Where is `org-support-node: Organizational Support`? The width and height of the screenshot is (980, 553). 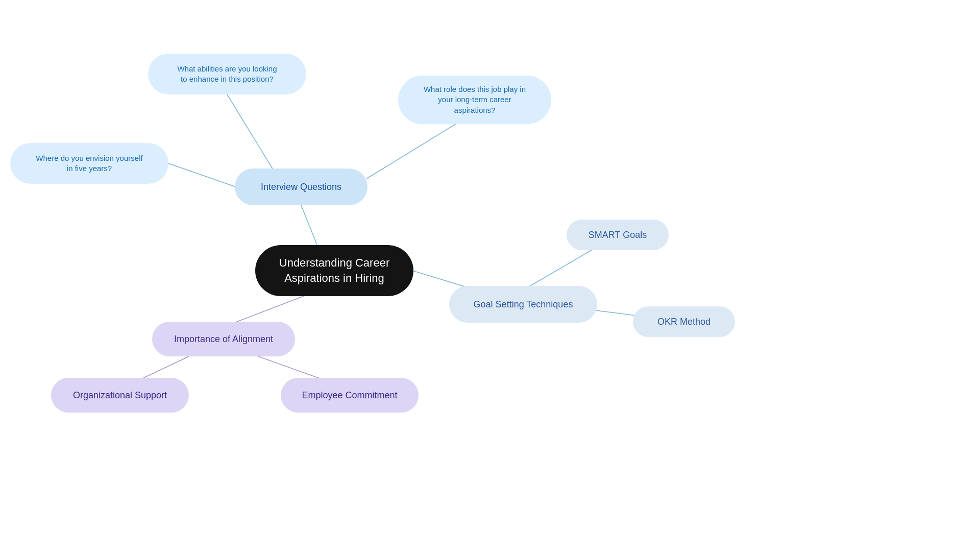
org-support-node: Organizational Support is located at coordinates (120, 395).